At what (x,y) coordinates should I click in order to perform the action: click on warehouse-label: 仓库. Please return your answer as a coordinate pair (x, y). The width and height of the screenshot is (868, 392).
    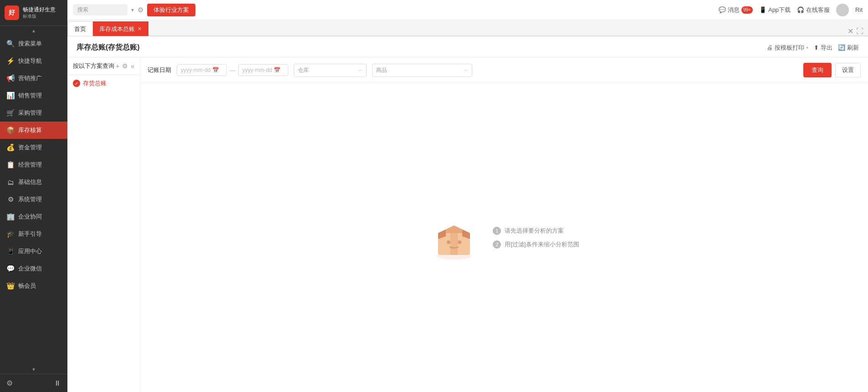
    Looking at the image, I should click on (303, 70).